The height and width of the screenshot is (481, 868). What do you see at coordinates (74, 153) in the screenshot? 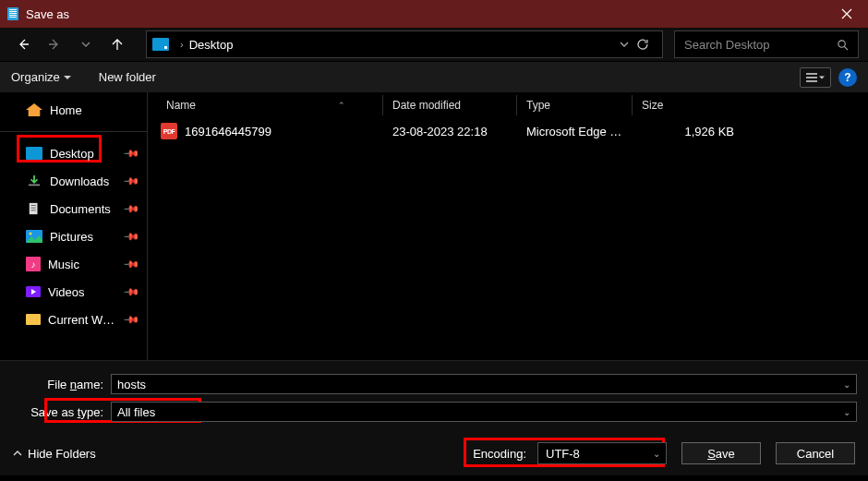
I see `sidebar-item-desktop: Desktop 📌` at bounding box center [74, 153].